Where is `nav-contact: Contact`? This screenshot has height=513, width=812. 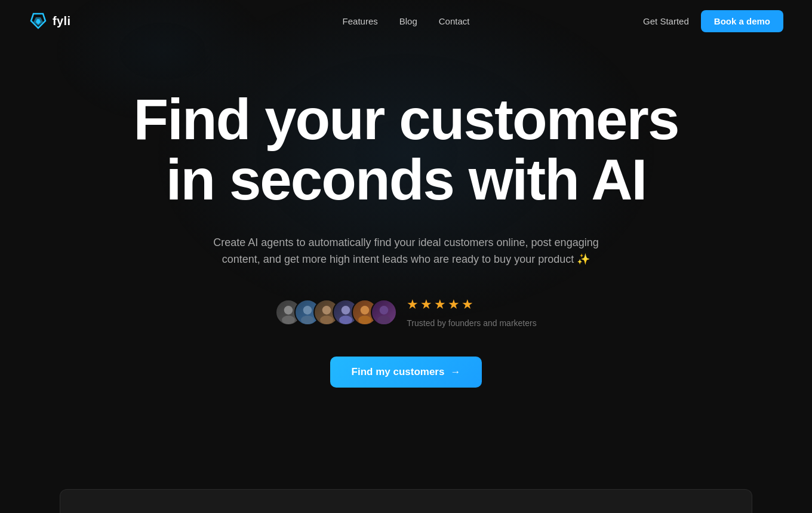 nav-contact: Contact is located at coordinates (454, 21).